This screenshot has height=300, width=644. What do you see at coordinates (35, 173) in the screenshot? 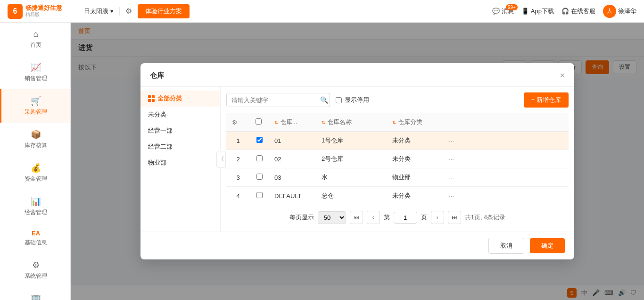
I see `sidebar-item-finance: 💰 资金管理` at bounding box center [35, 173].